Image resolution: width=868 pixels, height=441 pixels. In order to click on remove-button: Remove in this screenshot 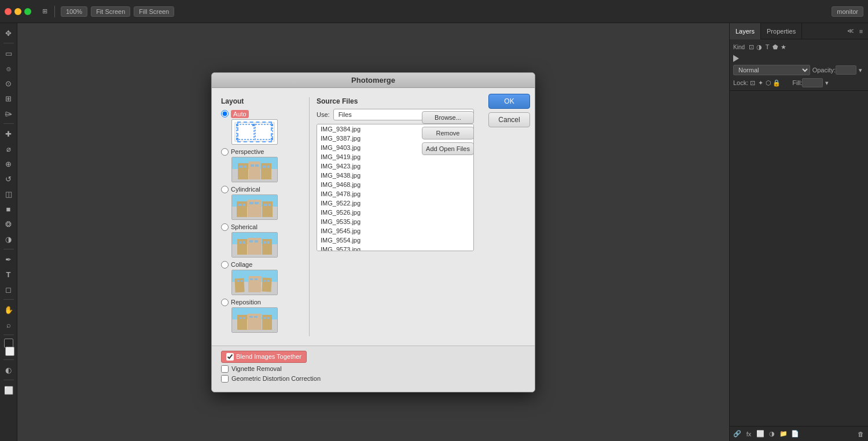, I will do `click(448, 133)`.